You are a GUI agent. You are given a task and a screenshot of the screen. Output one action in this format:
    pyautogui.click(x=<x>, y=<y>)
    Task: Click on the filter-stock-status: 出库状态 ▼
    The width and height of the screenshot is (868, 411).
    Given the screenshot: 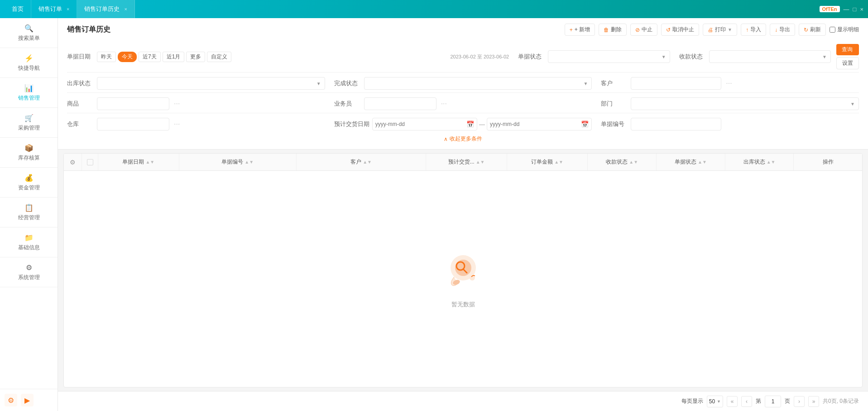 What is the action you would take?
    pyautogui.click(x=196, y=83)
    